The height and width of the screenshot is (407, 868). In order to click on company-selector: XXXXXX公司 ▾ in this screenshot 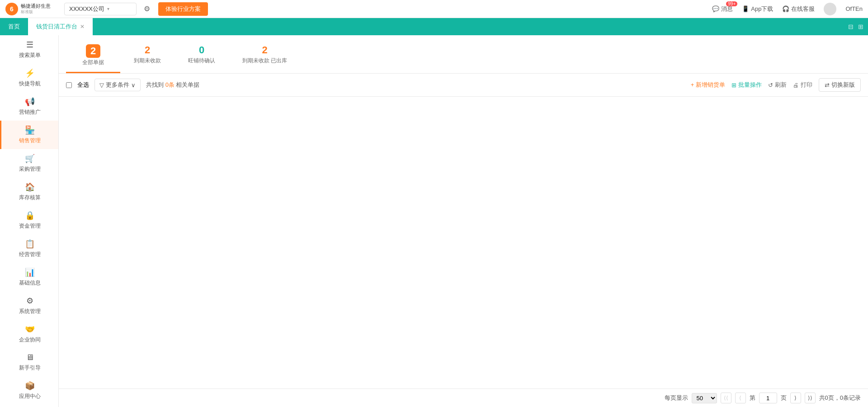, I will do `click(100, 9)`.